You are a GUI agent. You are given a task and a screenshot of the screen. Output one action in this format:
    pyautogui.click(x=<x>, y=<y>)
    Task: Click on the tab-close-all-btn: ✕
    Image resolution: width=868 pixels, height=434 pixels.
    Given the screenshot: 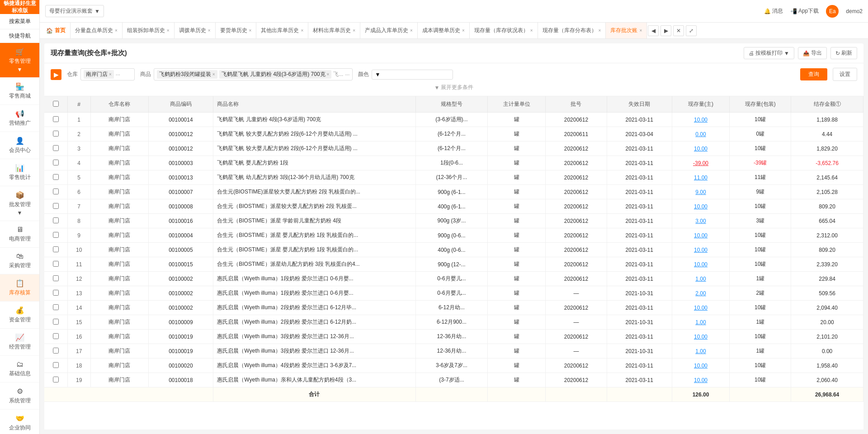 What is the action you would take?
    pyautogui.click(x=679, y=31)
    